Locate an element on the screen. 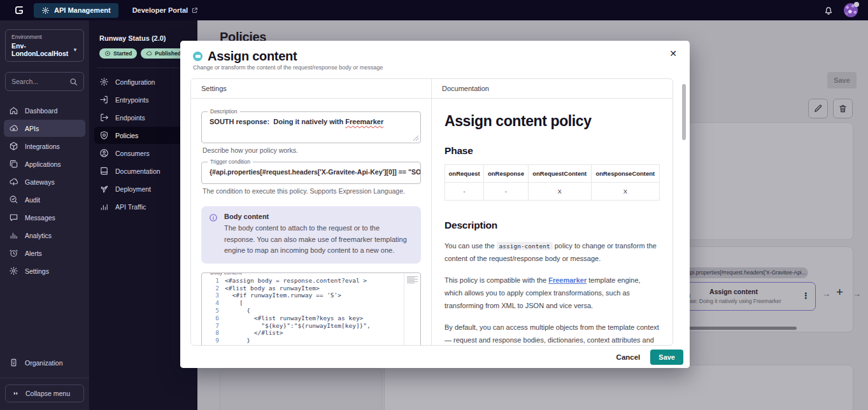 The width and height of the screenshot is (868, 410). nav-item-label: Integrations is located at coordinates (42, 146).